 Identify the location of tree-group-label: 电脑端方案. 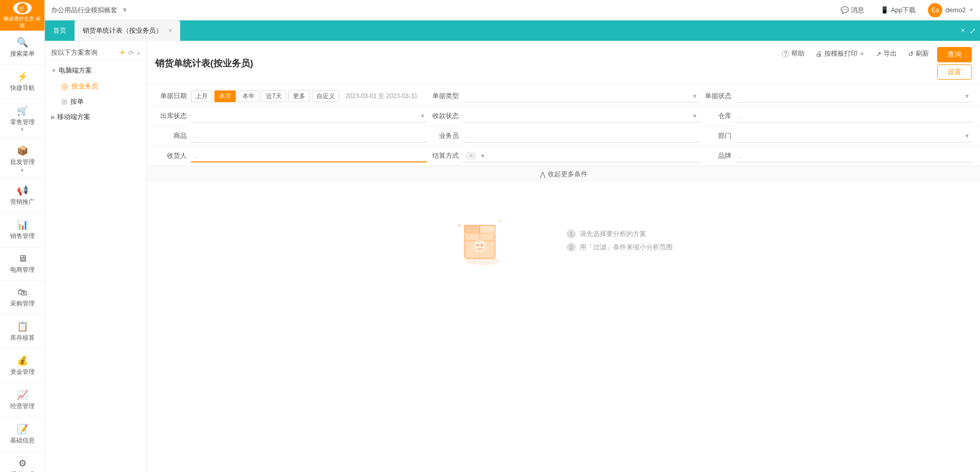
(76, 70).